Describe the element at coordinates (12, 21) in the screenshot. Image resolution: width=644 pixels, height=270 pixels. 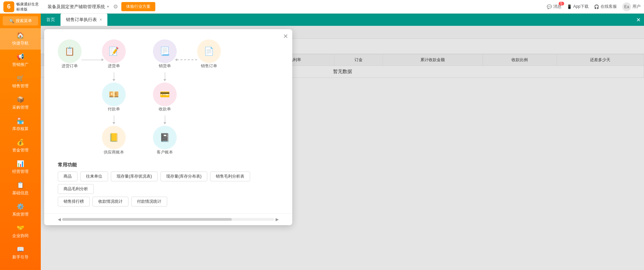
I see `search-icon: 🔍` at that location.